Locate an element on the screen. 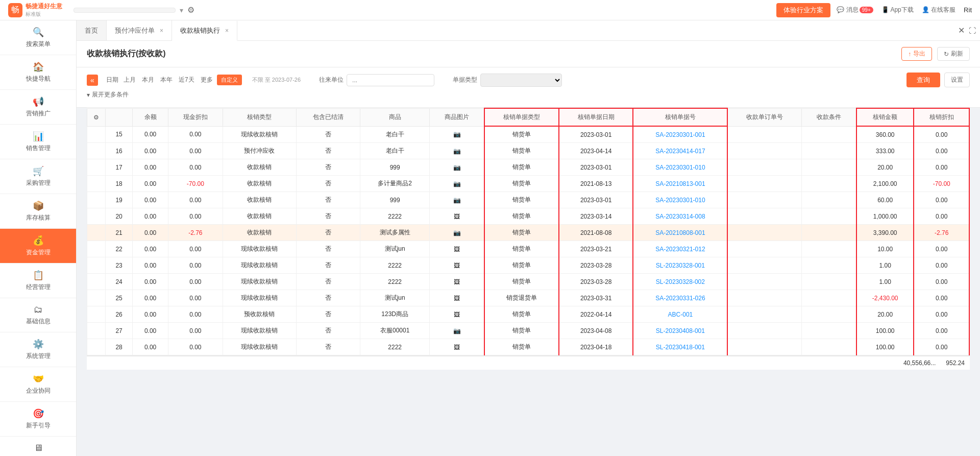 The width and height of the screenshot is (980, 456). sidebar-item-finance: 💰 资金管理 is located at coordinates (38, 246).